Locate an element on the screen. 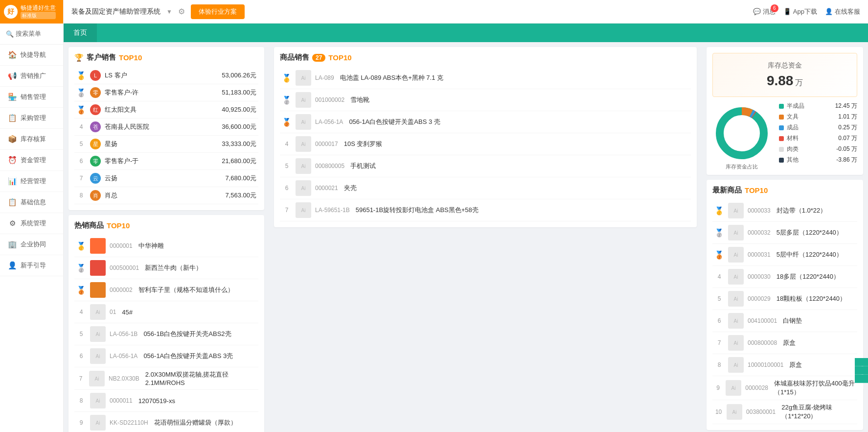  sidebar-item-marketing: 📢 营销推广 is located at coordinates (31, 76).